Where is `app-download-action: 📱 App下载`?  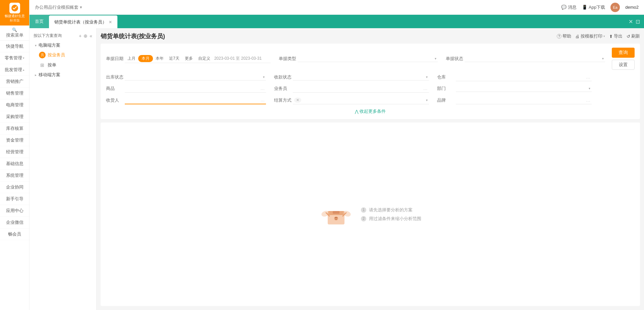
app-download-action: 📱 App下载 is located at coordinates (594, 7).